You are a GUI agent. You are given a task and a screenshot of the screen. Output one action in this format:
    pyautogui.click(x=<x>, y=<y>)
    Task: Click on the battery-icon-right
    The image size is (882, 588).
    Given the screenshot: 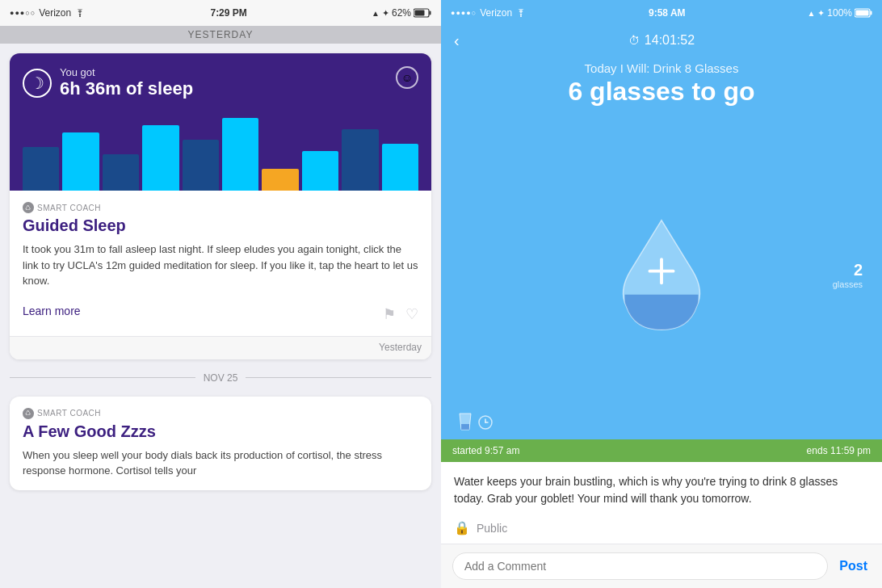 What is the action you would take?
    pyautogui.click(x=863, y=13)
    